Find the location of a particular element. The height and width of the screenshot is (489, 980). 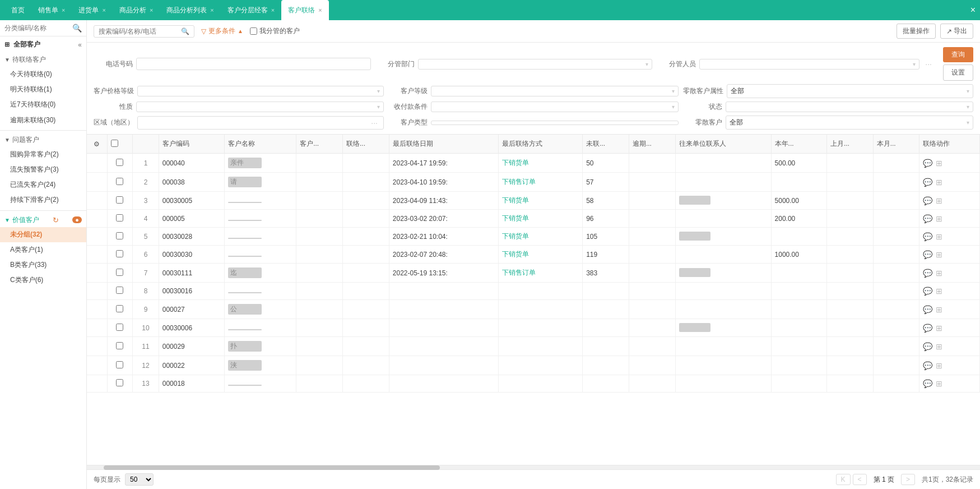

contact-col-header: 联络... is located at coordinates (365, 144).